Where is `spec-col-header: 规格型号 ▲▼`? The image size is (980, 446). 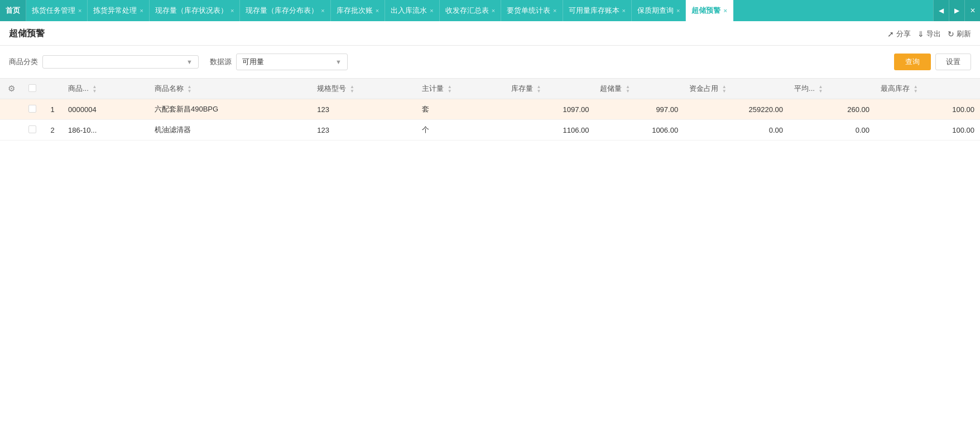
spec-col-header: 规格型号 ▲▼ is located at coordinates (364, 89).